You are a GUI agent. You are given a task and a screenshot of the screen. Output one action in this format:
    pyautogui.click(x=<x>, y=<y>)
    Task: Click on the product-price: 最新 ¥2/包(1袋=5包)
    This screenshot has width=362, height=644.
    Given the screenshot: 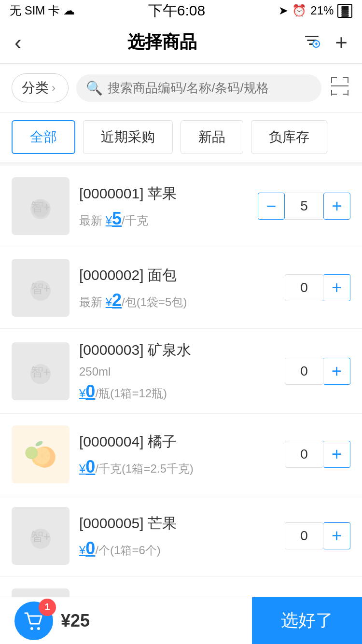 What is the action you would take?
    pyautogui.click(x=177, y=300)
    